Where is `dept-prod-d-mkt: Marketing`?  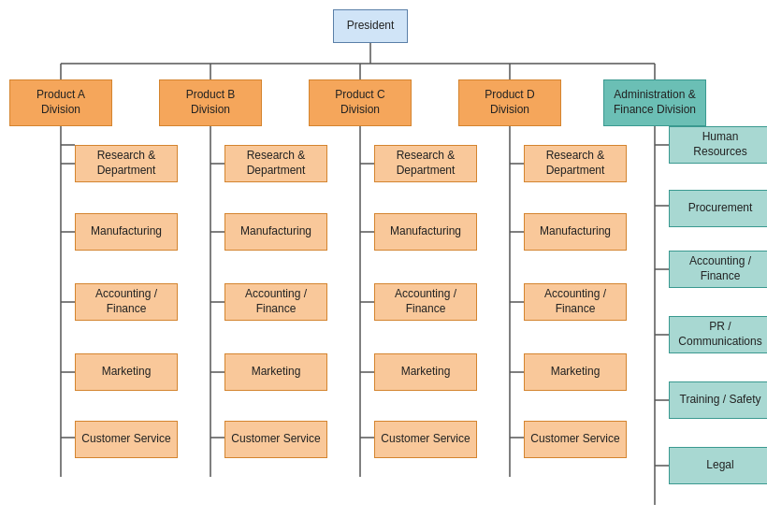 dept-prod-d-mkt: Marketing is located at coordinates (575, 372).